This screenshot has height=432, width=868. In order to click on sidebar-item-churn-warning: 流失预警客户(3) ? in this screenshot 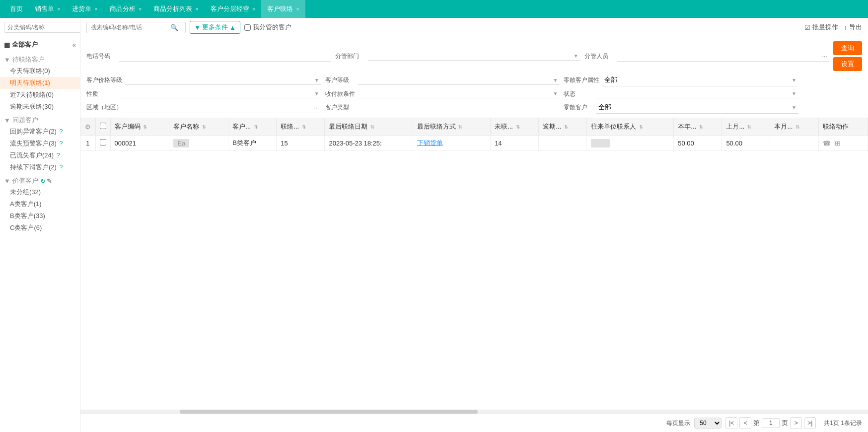, I will do `click(40, 144)`.